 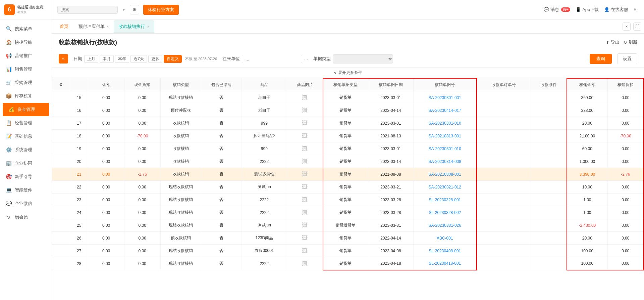 What do you see at coordinates (612, 42) in the screenshot?
I see `export-button: ⬆ 导出` at bounding box center [612, 42].